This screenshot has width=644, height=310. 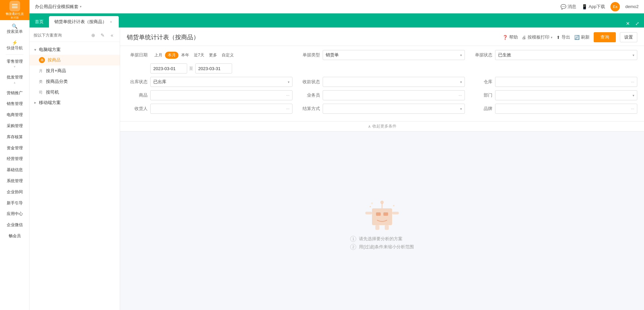 I want to click on bill-status-dropdown: 已生效 ▾, so click(x=566, y=55).